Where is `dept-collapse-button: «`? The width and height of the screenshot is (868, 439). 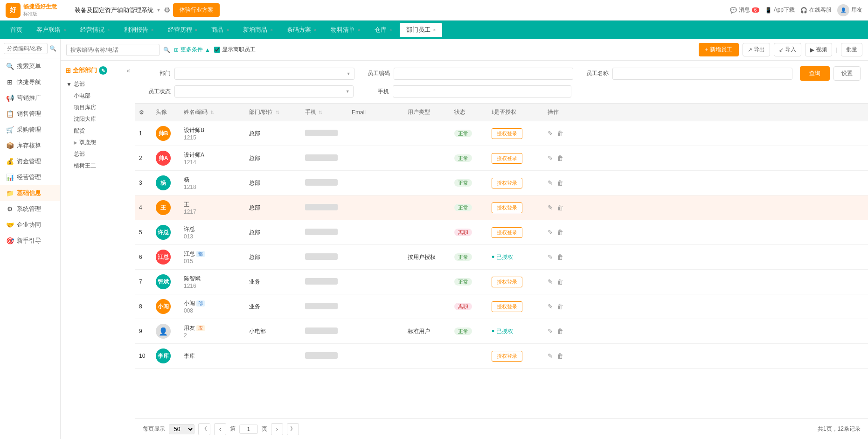 dept-collapse-button: « is located at coordinates (128, 70).